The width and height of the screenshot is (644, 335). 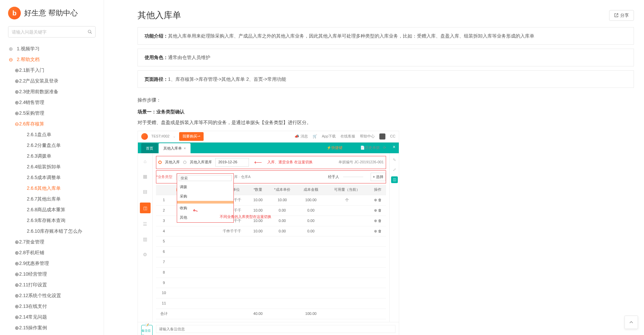 What do you see at coordinates (191, 136) in the screenshot?
I see `buy-button: 我要购买⇀` at bounding box center [191, 136].